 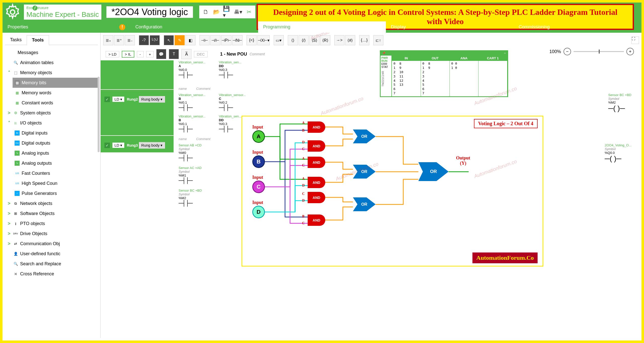 I want to click on tree-pto-objects: >⫿PTO objects, so click(x=51, y=224).